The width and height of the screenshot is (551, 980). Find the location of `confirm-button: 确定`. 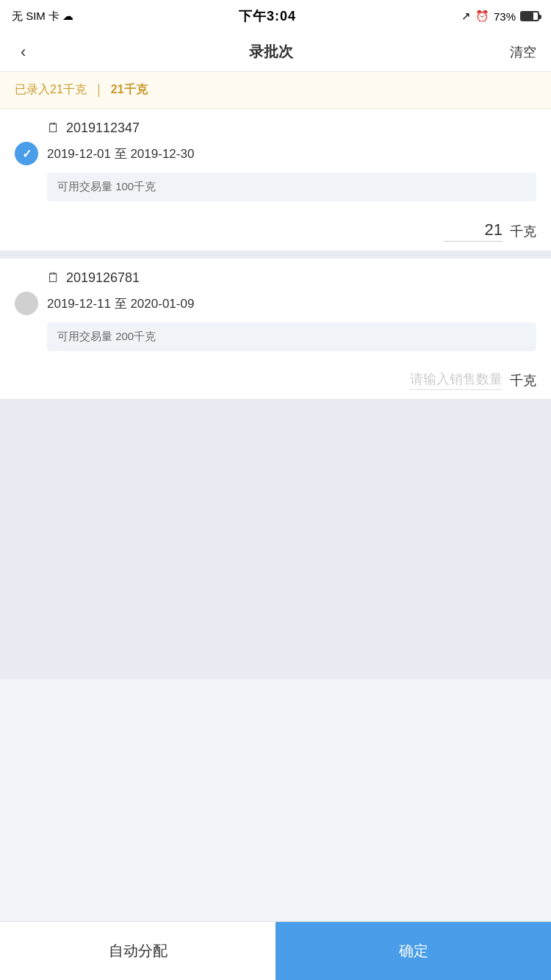

confirm-button: 确定 is located at coordinates (413, 951).